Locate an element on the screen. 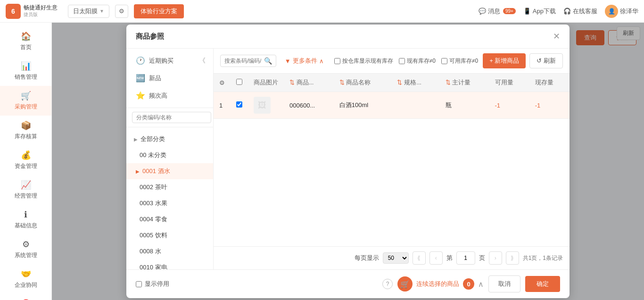 This screenshot has width=644, height=300. checkbox-current-stock: 现有库存≠0 is located at coordinates (417, 61).